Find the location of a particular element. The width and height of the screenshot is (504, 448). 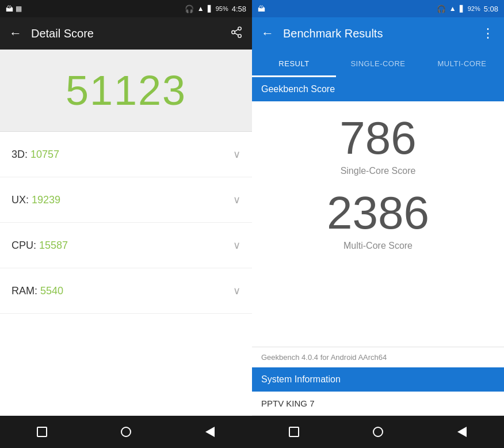

single-core-score-value: 786 is located at coordinates (377, 138).